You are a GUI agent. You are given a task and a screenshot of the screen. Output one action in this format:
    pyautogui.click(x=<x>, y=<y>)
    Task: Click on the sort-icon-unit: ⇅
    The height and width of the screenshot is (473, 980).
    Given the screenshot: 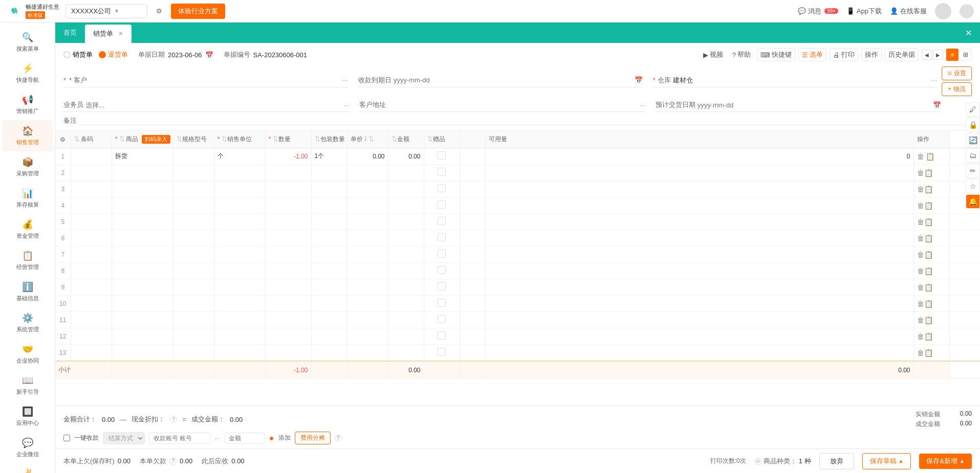 What is the action you would take?
    pyautogui.click(x=224, y=139)
    